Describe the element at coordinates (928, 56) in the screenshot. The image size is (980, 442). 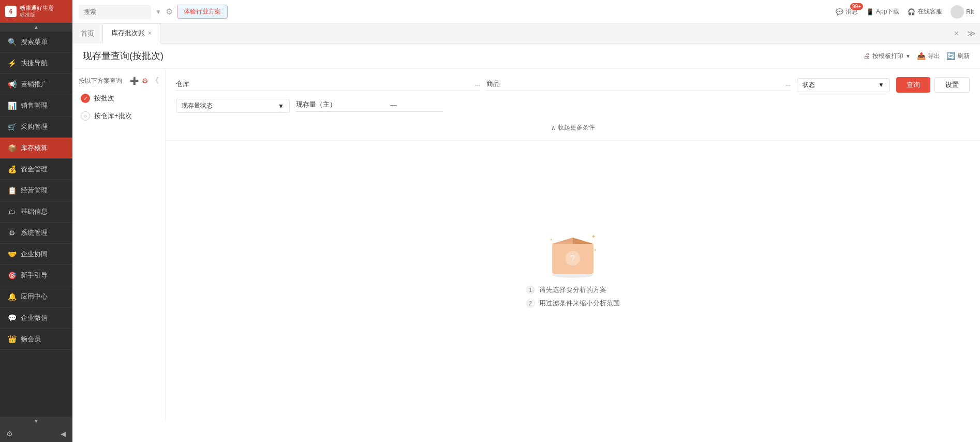
I see `export-button: 📤 导出` at that location.